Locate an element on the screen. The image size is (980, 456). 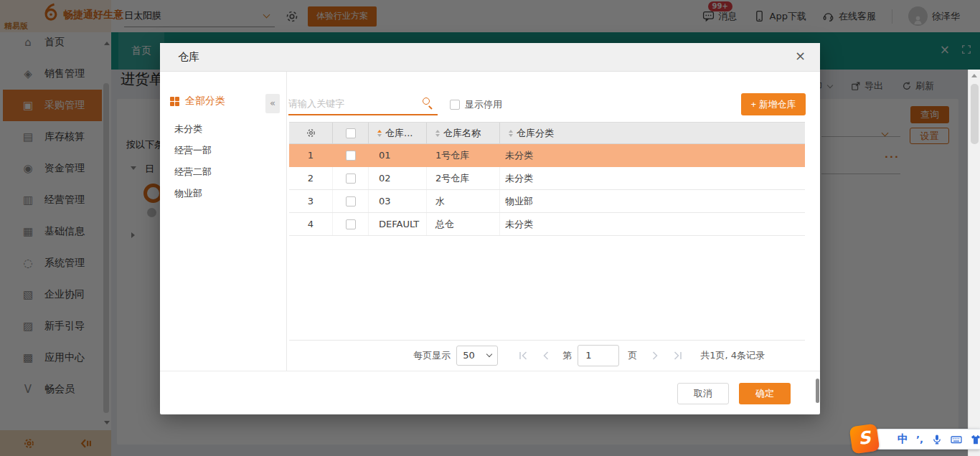
ime-punctuation-button: ’, is located at coordinates (920, 439).